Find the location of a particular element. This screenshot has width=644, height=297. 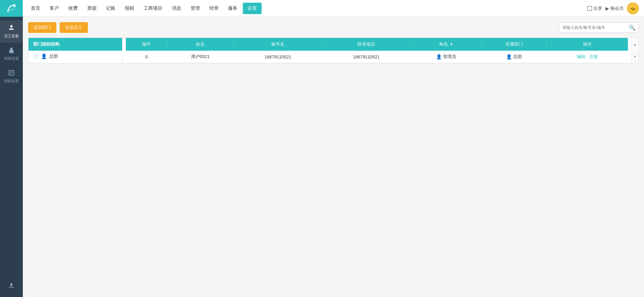

cell-account: 18679110521 is located at coordinates (278, 57).